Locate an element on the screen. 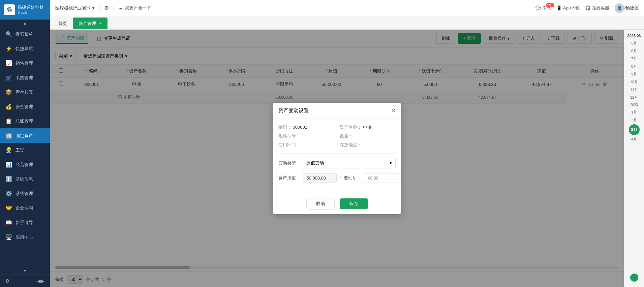 The width and height of the screenshot is (644, 287). settings-gear-icon: ⚙ is located at coordinates (7, 281).